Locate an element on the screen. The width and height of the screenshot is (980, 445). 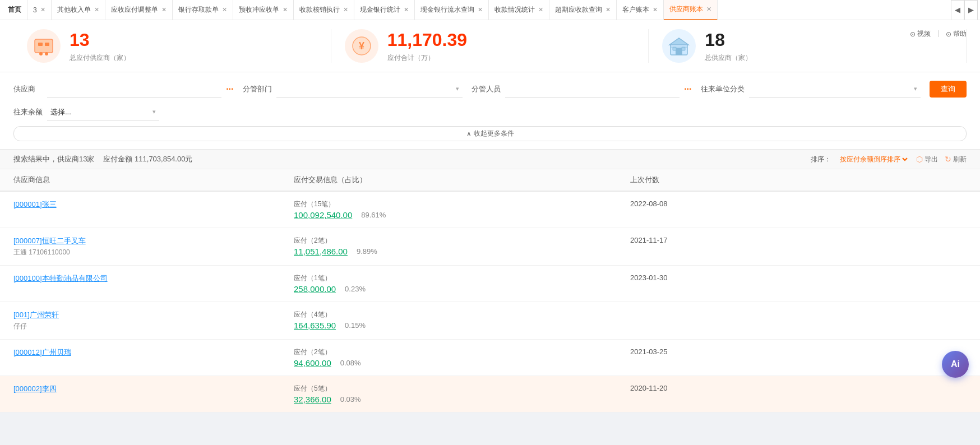
result-bar-right: 排序： 按应付余额倒序排序 ⬡ 导出 ↻ 刷新 is located at coordinates (889, 159).